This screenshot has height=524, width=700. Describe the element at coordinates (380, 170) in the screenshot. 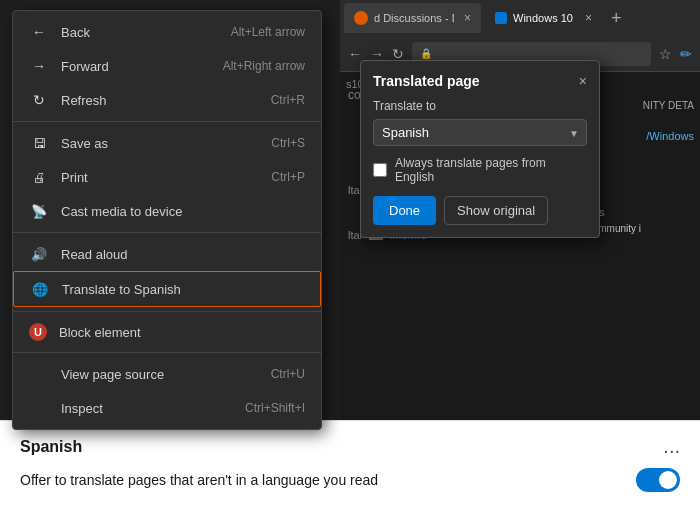

I see `always-translate-checkbox` at that location.